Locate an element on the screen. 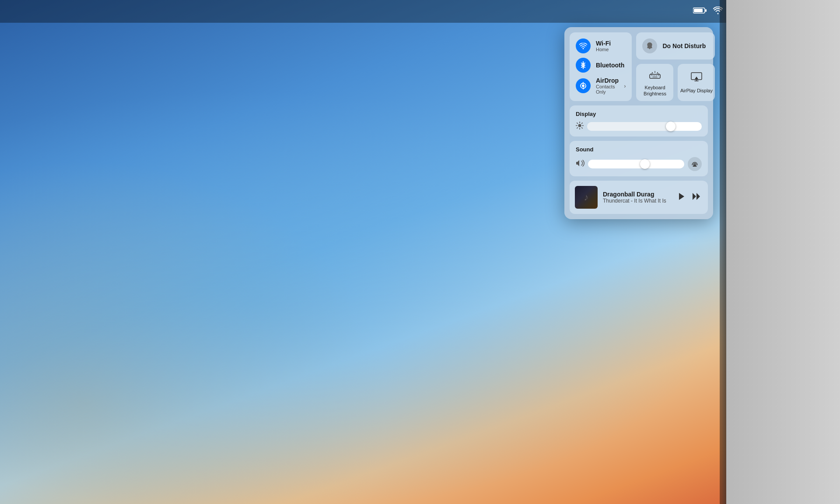 The width and height of the screenshot is (840, 504). right-column: Do Not Disturb is located at coordinates (676, 66).